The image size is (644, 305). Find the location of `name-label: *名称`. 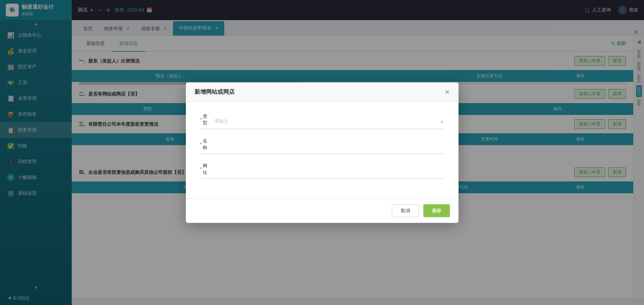

name-label: *名称 is located at coordinates (206, 144).